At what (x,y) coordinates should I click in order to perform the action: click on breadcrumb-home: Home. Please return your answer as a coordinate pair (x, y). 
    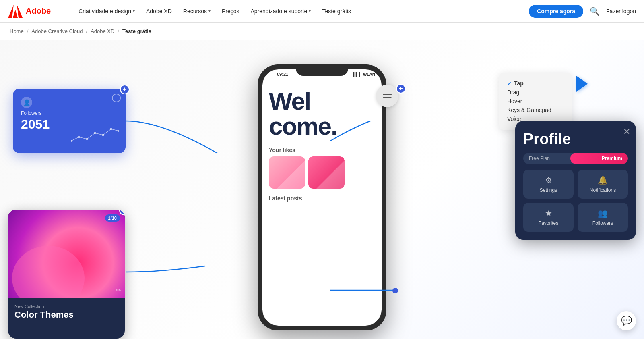
    Looking at the image, I should click on (17, 31).